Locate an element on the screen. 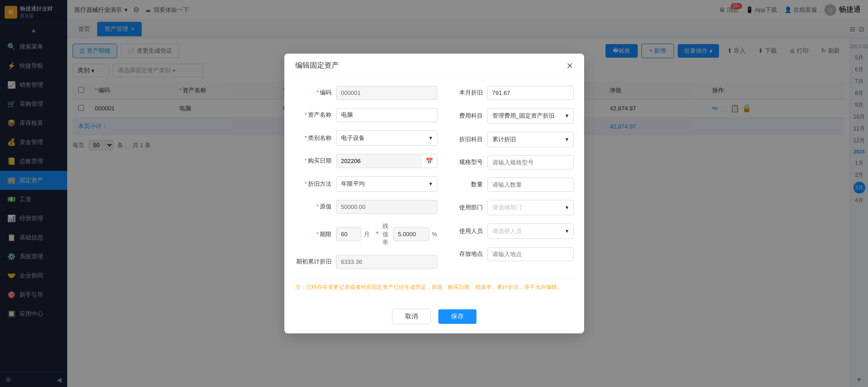  purchase-date-input-wrapper: 📅 is located at coordinates (387, 161).